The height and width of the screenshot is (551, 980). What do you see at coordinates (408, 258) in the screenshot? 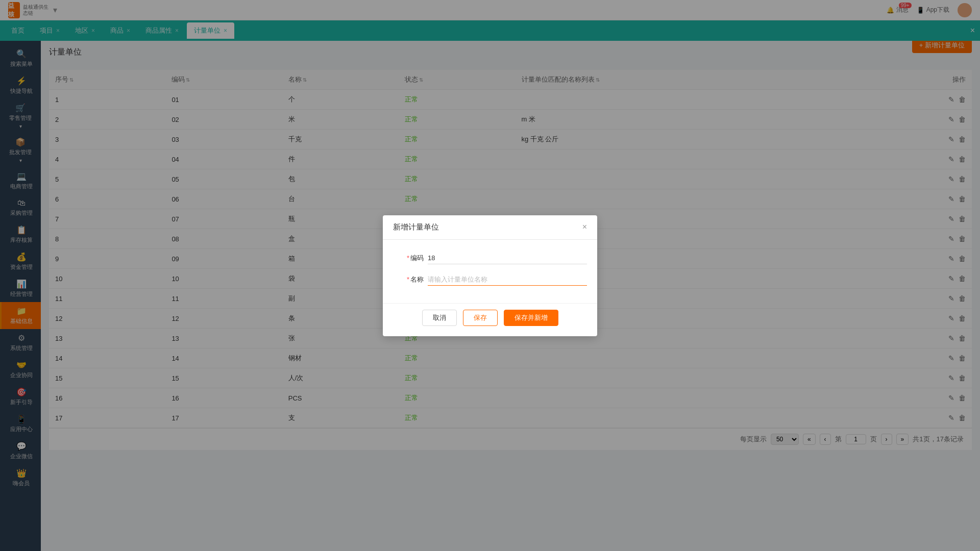
I see `code-required-mark: *` at bounding box center [408, 258].